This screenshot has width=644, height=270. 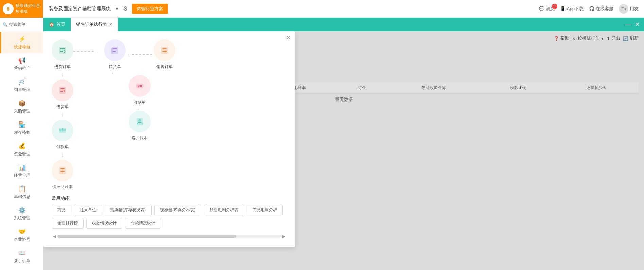 I want to click on btn-payment-stats: 付款情况统计, so click(x=143, y=223).